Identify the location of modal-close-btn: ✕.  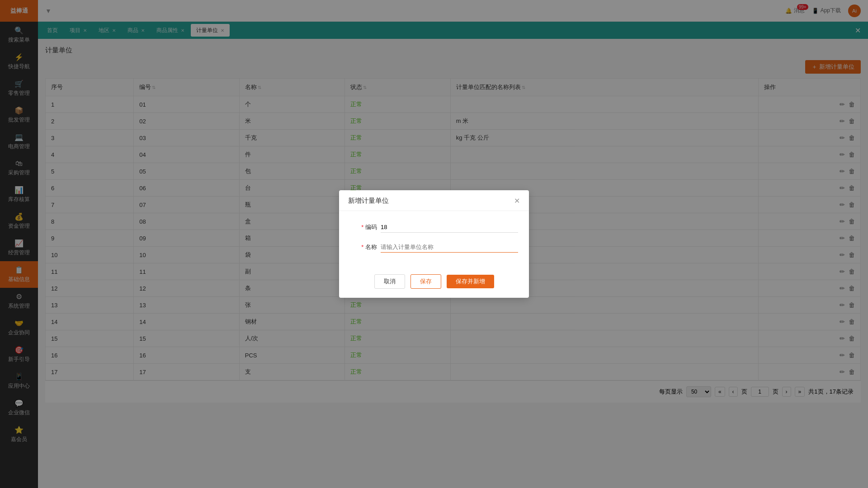
(517, 201).